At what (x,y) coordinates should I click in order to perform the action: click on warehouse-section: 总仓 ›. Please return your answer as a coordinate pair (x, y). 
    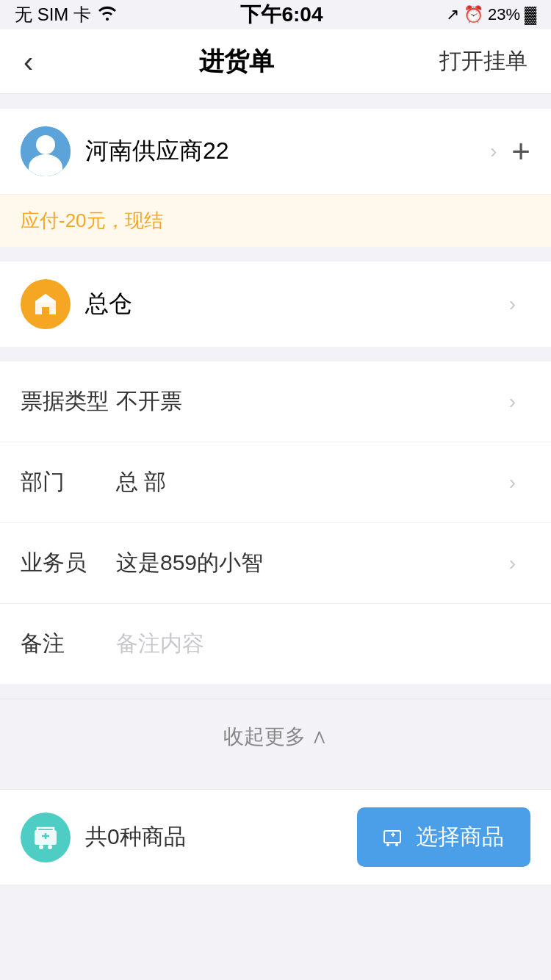
    Looking at the image, I should click on (276, 304).